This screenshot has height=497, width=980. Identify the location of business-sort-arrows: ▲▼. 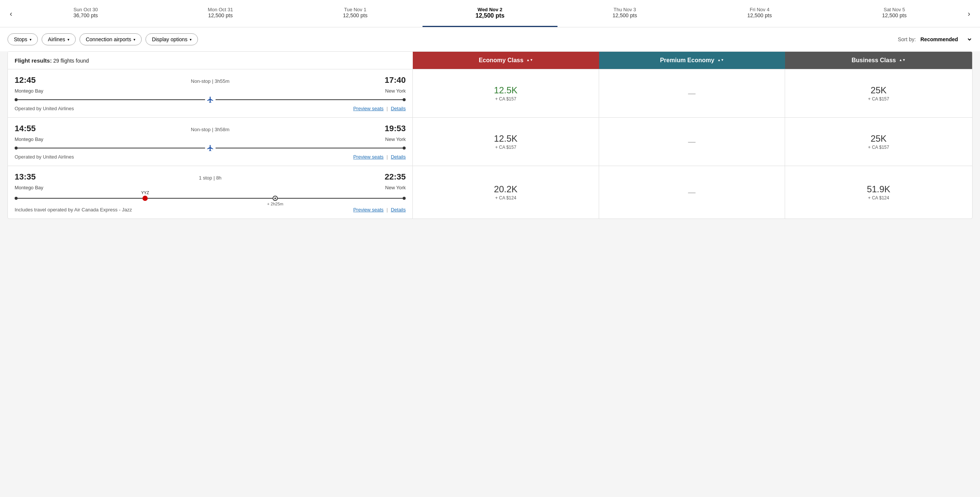
(902, 60).